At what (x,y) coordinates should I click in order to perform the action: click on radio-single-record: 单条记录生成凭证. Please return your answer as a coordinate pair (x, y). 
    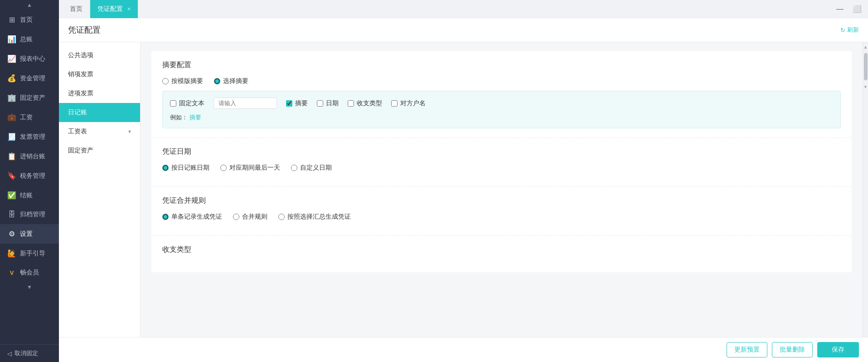
    Looking at the image, I should click on (192, 217).